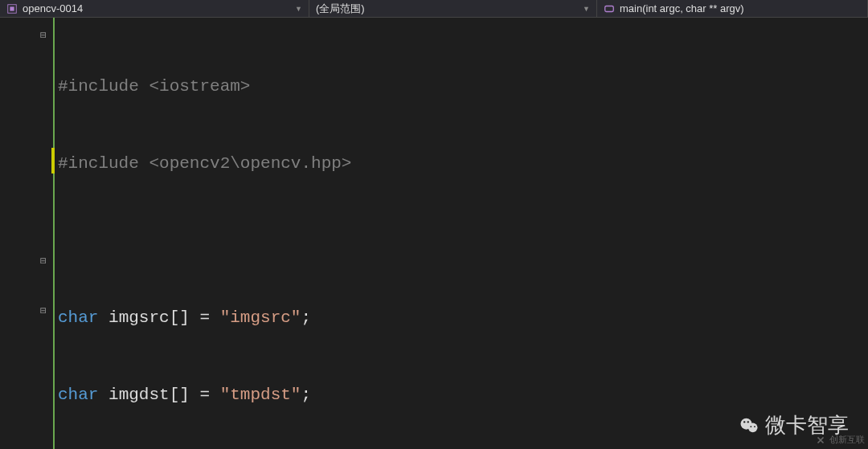 The width and height of the screenshot is (868, 449). I want to click on wechat-icon, so click(749, 426).